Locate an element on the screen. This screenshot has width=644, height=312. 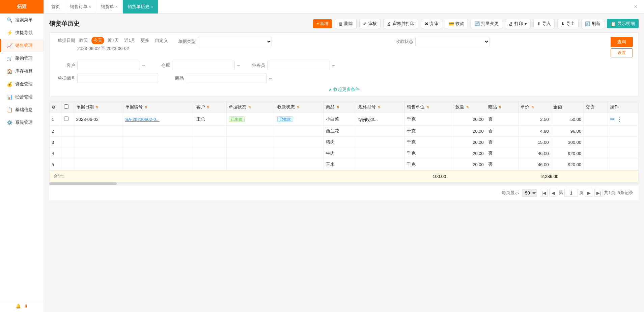
query-button: 查询 is located at coordinates (622, 42).